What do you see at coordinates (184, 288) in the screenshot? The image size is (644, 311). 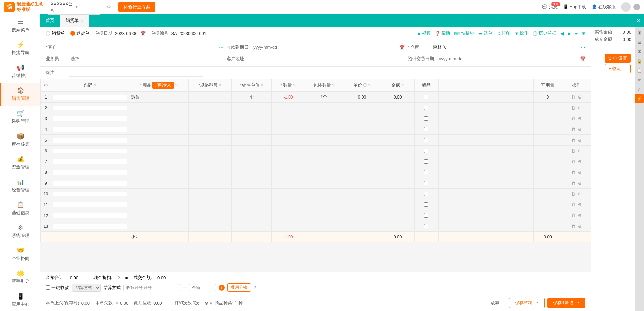 I see `dots-account: ···` at bounding box center [184, 288].